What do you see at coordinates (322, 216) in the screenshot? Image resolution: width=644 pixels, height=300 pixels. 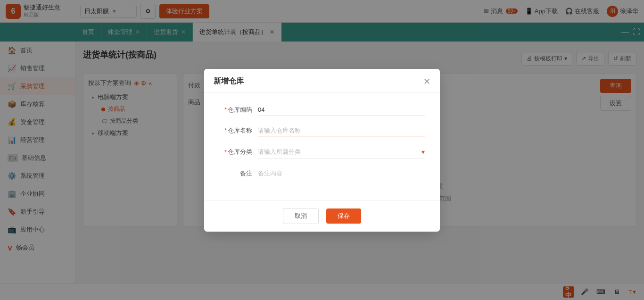 I see `dialog-footer: 取消 保存` at bounding box center [322, 216].